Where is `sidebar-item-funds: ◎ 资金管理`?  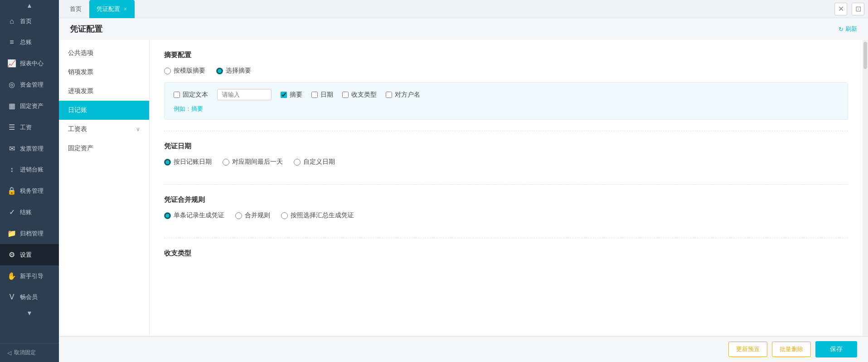 sidebar-item-funds: ◎ 资金管理 is located at coordinates (29, 84).